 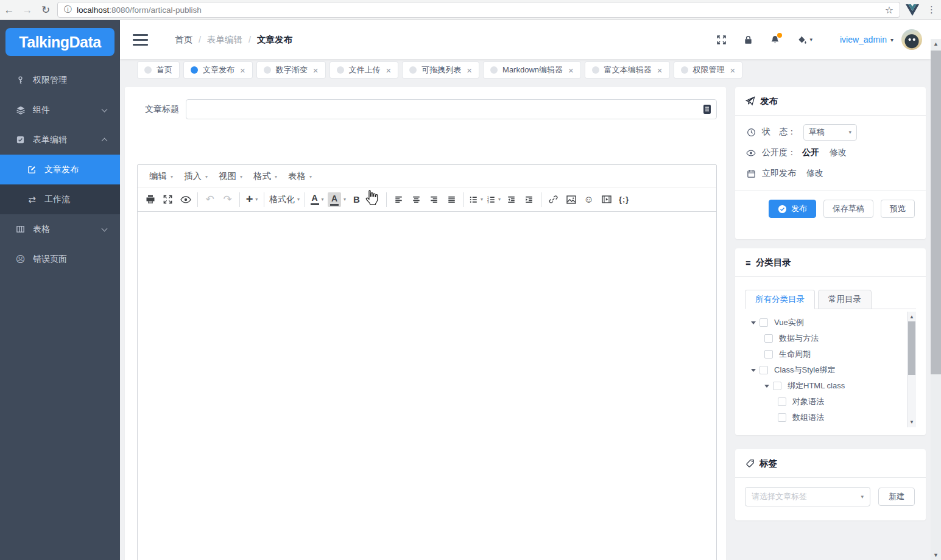 I want to click on tab-all-categories: 所有分类目录, so click(x=780, y=299).